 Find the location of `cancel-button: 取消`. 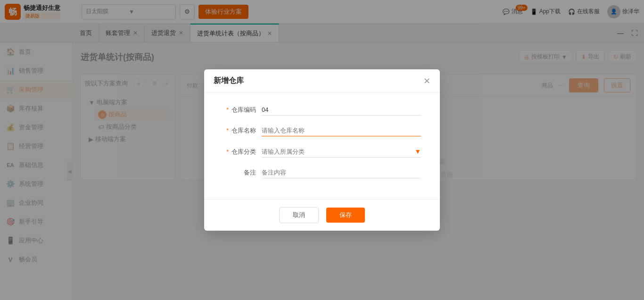

cancel-button: 取消 is located at coordinates (299, 215).